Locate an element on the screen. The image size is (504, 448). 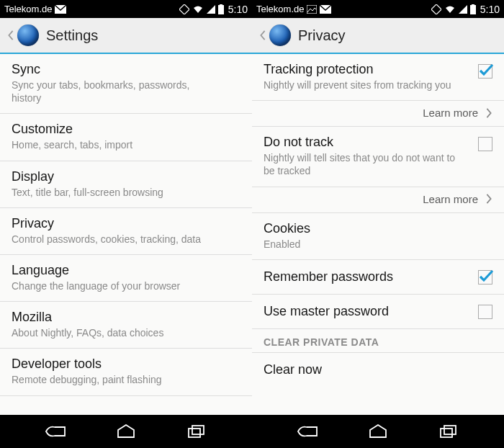
item-do-not-track: Do not track Nightly will tell sites tha… is located at coordinates (378, 157).